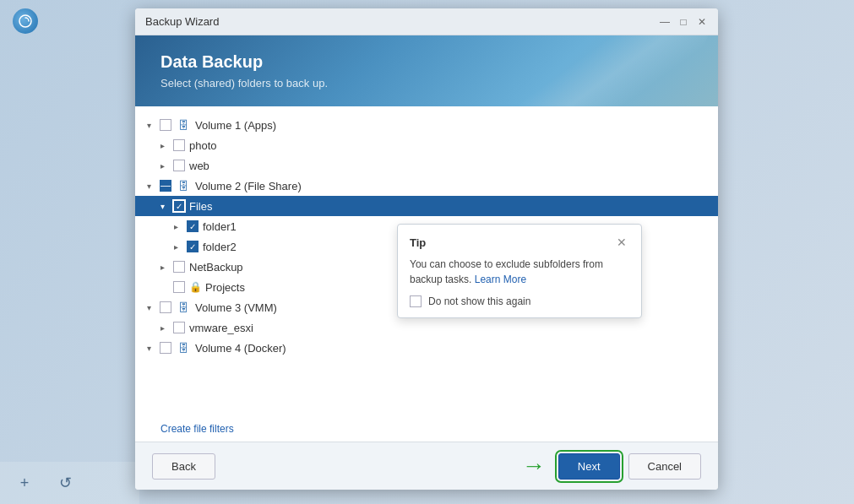 The height and width of the screenshot is (504, 854). What do you see at coordinates (199, 165) in the screenshot?
I see `label-web: web` at bounding box center [199, 165].